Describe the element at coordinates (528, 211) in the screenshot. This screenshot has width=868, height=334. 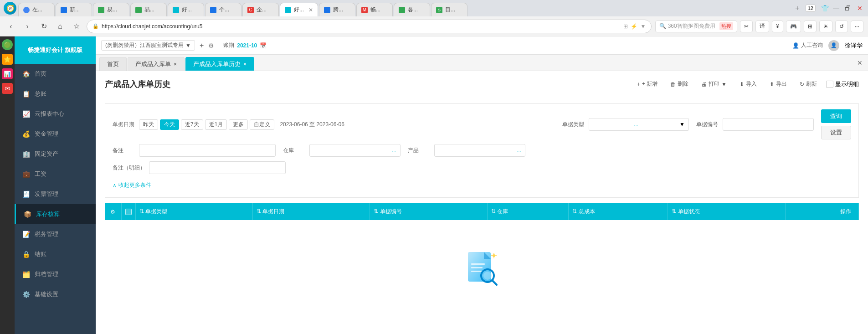
I see `table-col-warehouse: ⇅ 仓库` at that location.